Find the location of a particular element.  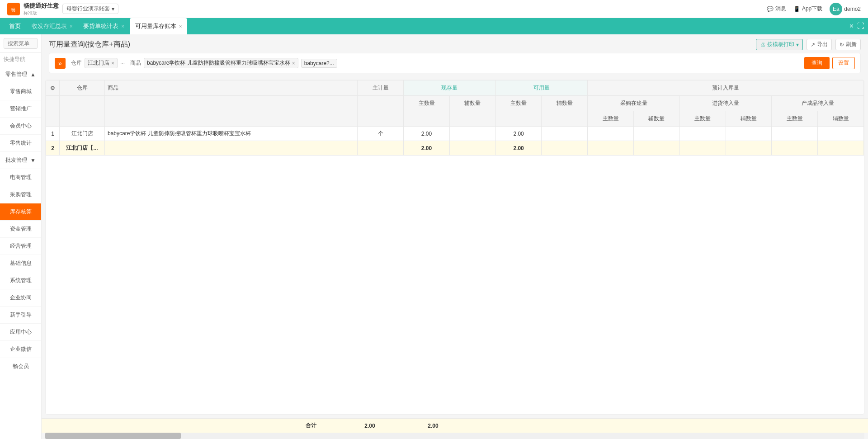

bottom-bar: 合计 2.00 2.00 is located at coordinates (455, 425).